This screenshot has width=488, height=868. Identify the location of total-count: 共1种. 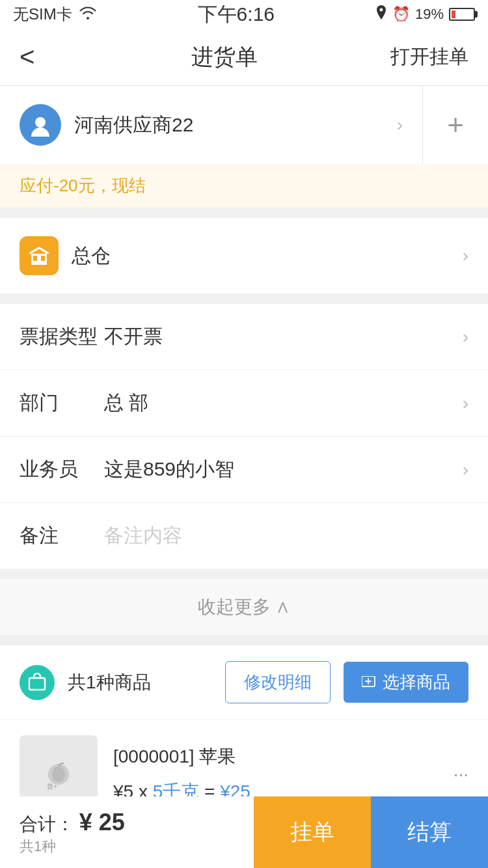
(127, 847).